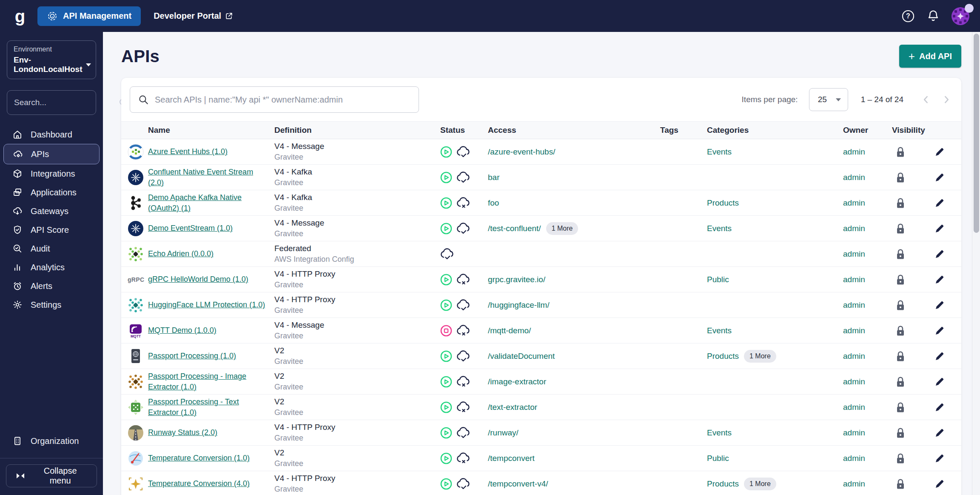  What do you see at coordinates (51, 60) in the screenshot?
I see `environment-selector: Environment Env-LondonLocalHost` at bounding box center [51, 60].